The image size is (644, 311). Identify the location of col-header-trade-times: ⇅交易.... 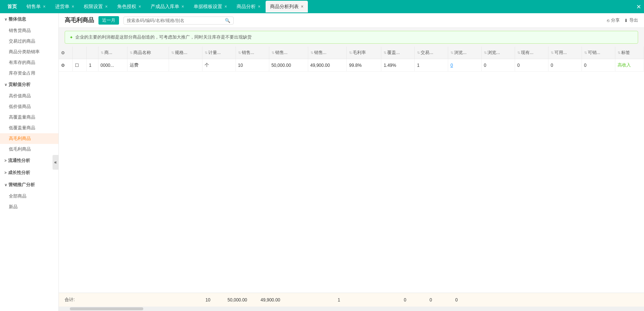
(431, 53).